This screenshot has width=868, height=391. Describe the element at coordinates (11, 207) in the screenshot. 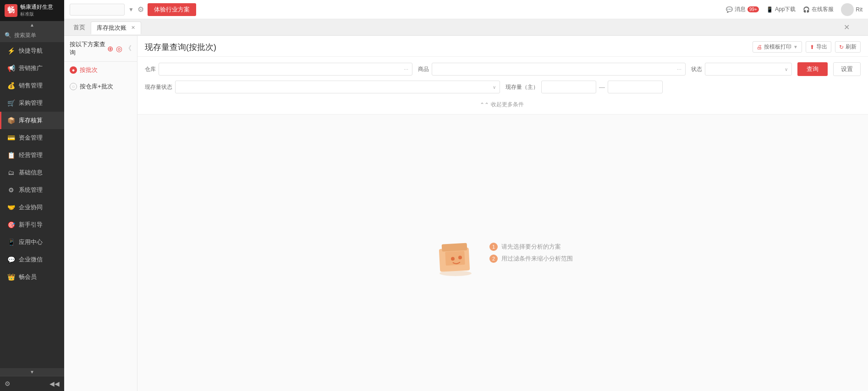

I see `sidebar-icon-collab: 🤝` at that location.